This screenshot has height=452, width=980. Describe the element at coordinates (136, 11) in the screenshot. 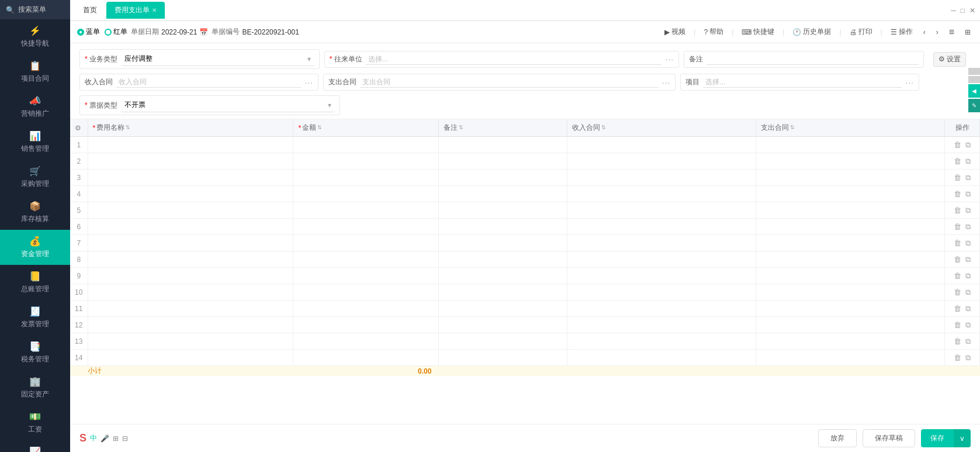

I see `tab-expense: 费用支出单 ✕` at that location.